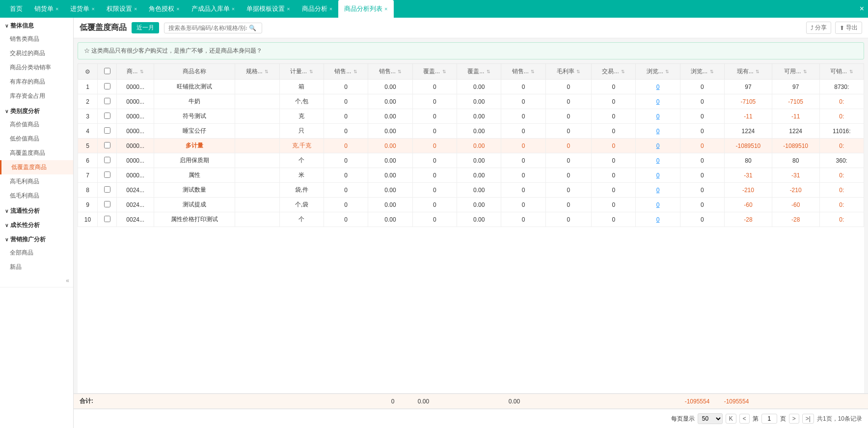 This screenshot has height=428, width=868. I want to click on share-btn: ⤴ 分享, so click(819, 28).